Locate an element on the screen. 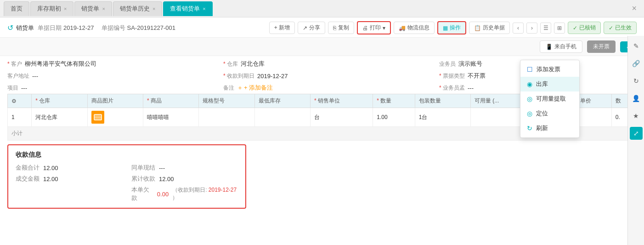  sidebar-user-icon: 👤 is located at coordinates (636, 98).